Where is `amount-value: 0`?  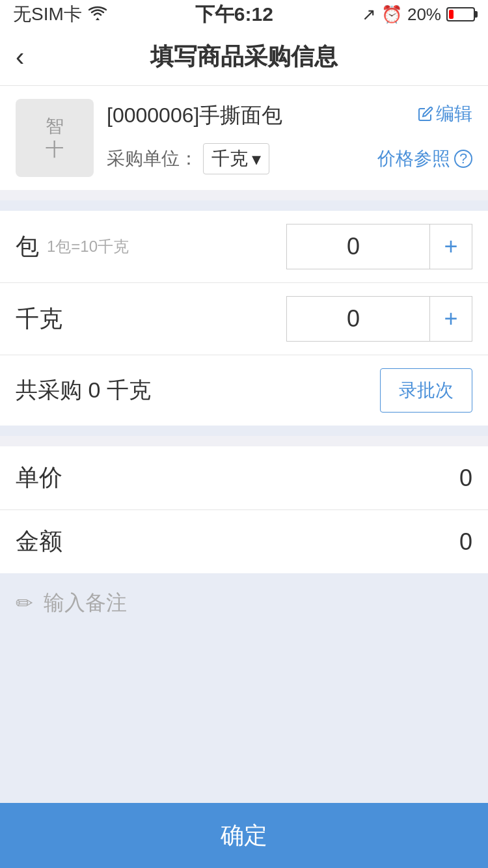 amount-value: 0 is located at coordinates (466, 542).